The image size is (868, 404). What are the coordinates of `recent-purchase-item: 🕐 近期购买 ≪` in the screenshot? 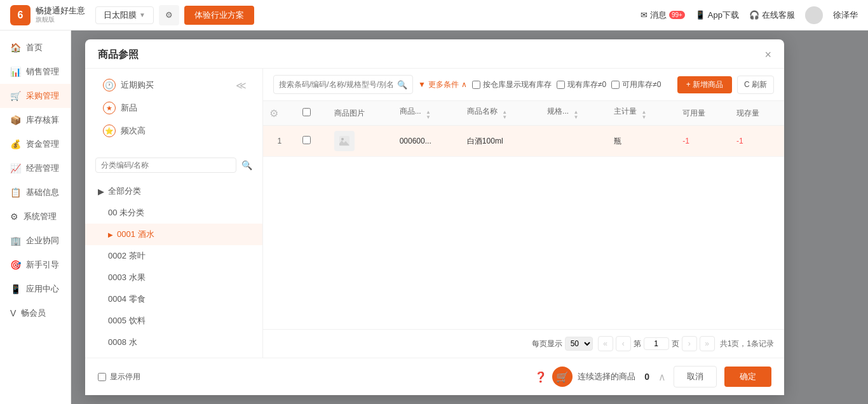 It's located at (174, 85).